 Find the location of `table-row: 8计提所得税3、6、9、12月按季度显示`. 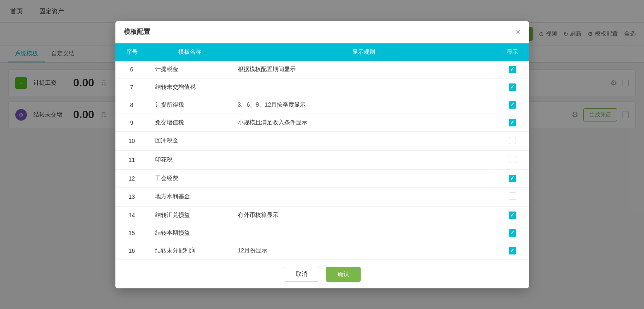

table-row: 8计提所得税3、6、9、12月按季度显示 is located at coordinates (322, 105).